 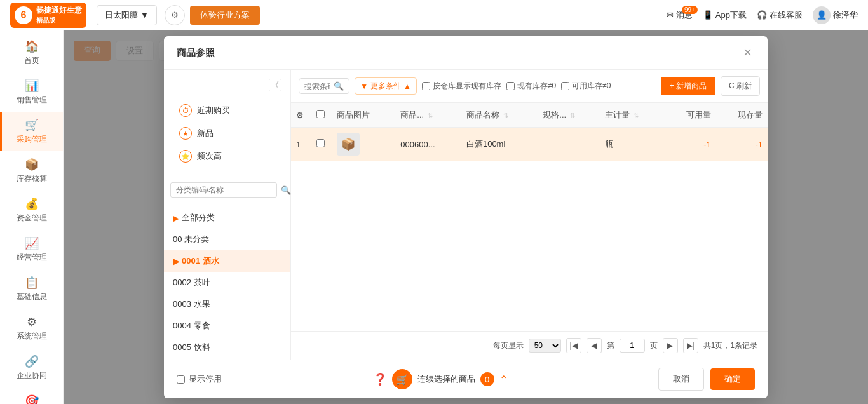 What do you see at coordinates (688, 86) in the screenshot?
I see `add-product-button: + 新增商品` at bounding box center [688, 86].